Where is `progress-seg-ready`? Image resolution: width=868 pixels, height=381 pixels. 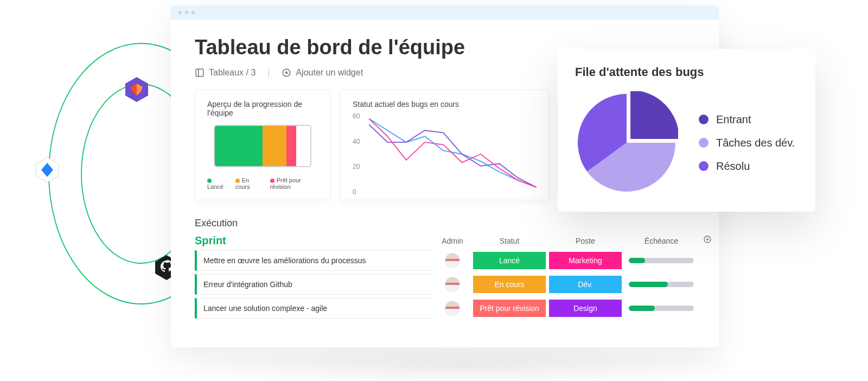
progress-seg-ready is located at coordinates (291, 146).